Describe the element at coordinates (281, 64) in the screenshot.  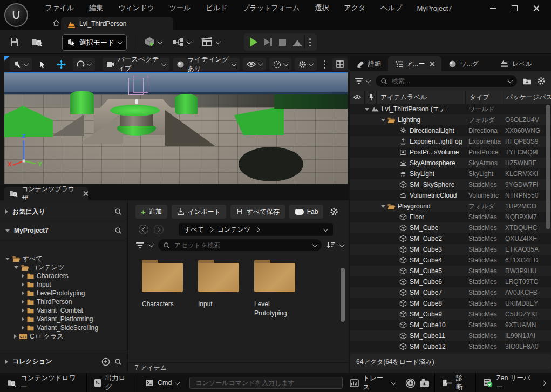
I see `performance-dropdown` at that location.